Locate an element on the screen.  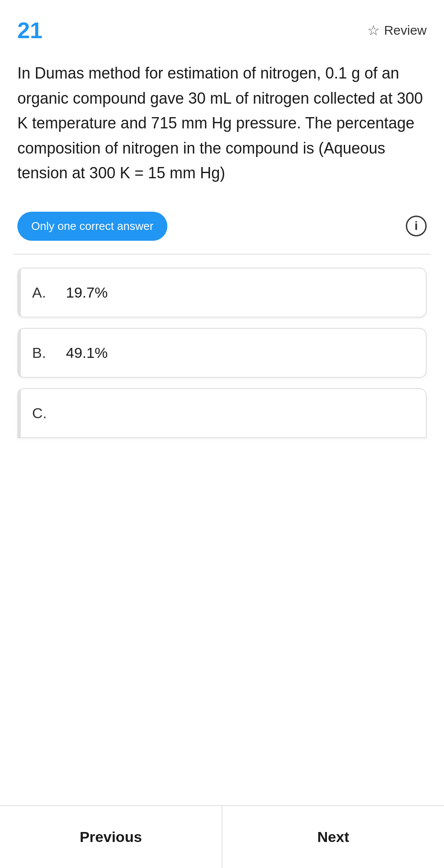
option-c-label: C. is located at coordinates (43, 413).